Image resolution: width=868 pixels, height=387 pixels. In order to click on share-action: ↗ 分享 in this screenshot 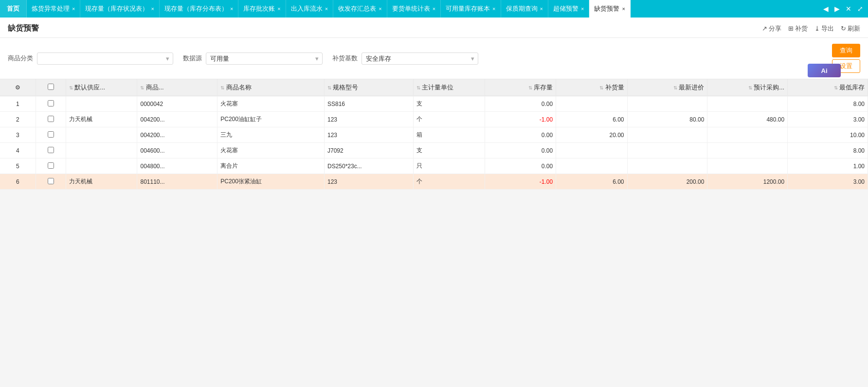, I will do `click(772, 29)`.